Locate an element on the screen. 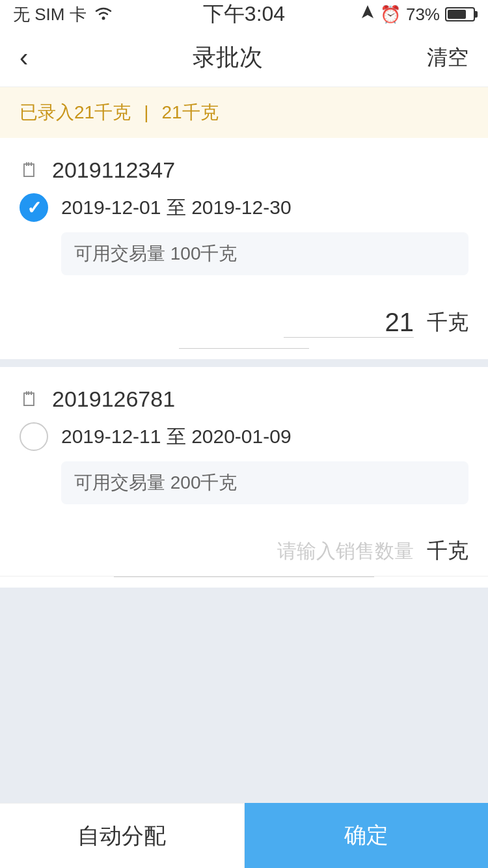  battery-icon is located at coordinates (460, 14).